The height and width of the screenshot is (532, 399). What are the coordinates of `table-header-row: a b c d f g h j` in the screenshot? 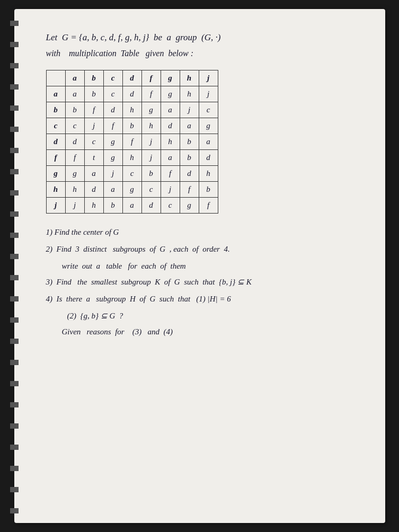 It's located at (132, 78).